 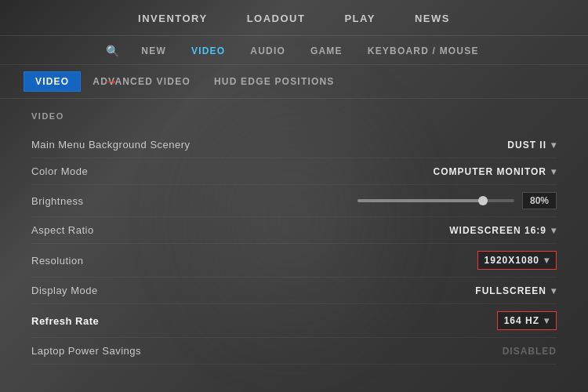 What do you see at coordinates (294, 321) in the screenshot?
I see `setting-row-refresh-rate: Refresh Rate164 HZ▾` at bounding box center [294, 321].